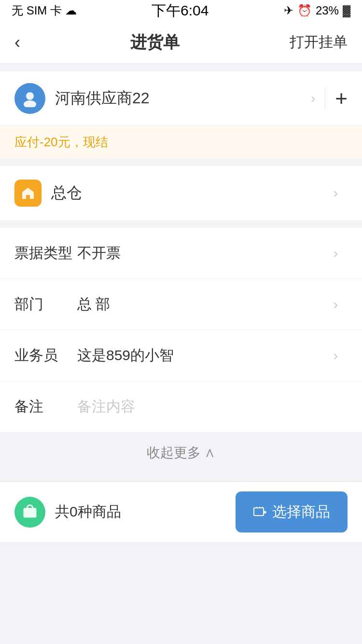 The image size is (362, 644). What do you see at coordinates (30, 98) in the screenshot?
I see `avatar-icon` at bounding box center [30, 98].